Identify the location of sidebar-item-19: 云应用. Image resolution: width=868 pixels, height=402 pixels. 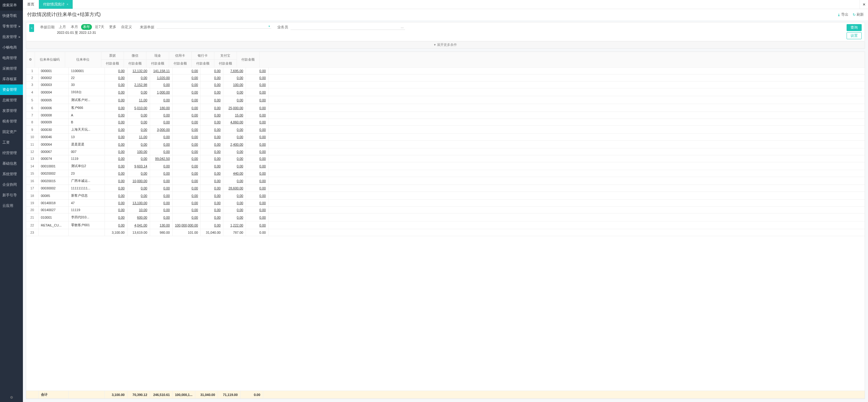
(11, 206).